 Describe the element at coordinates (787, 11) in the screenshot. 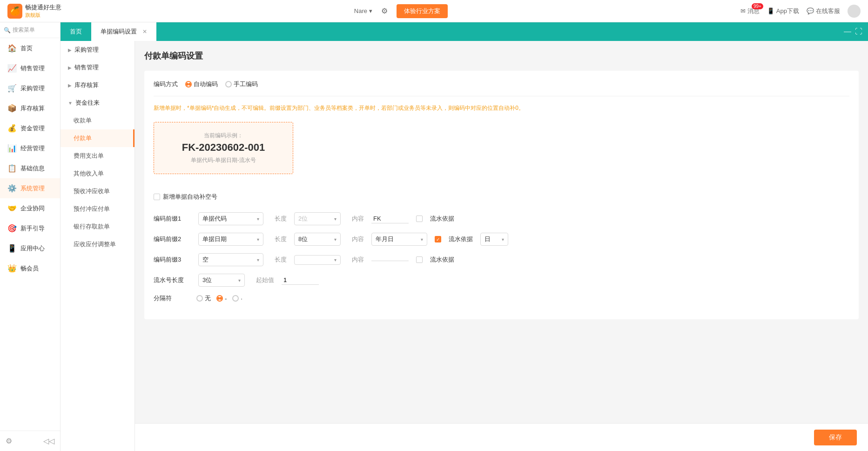

I see `app-label: App下载` at that location.